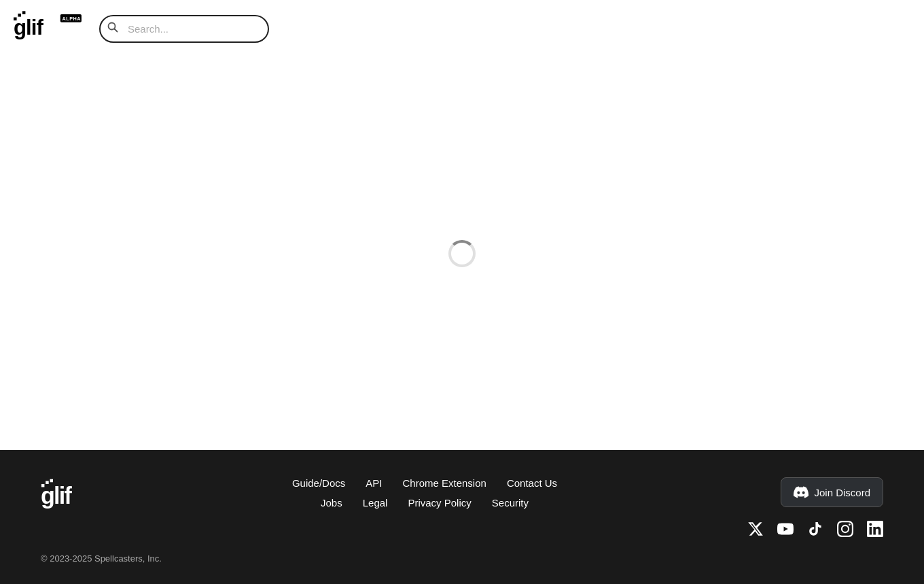 The width and height of the screenshot is (924, 584). What do you see at coordinates (184, 29) in the screenshot?
I see `search-container` at bounding box center [184, 29].